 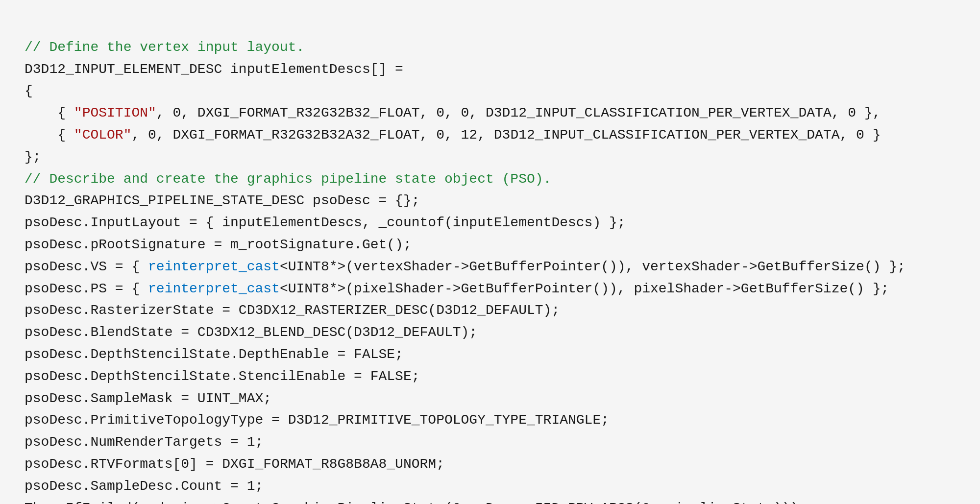 What do you see at coordinates (490, 223) in the screenshot?
I see `code-line: psoDesc.InputLayout = { inputElementDesc…` at bounding box center [490, 223].